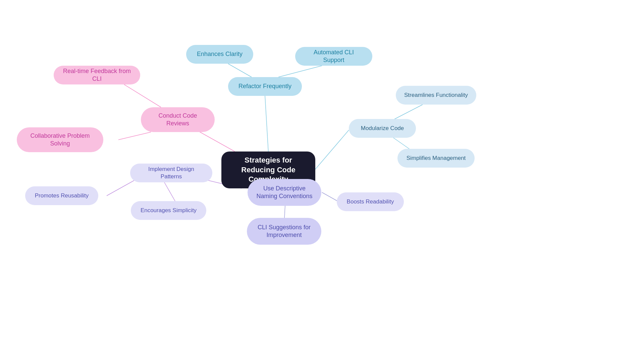 This screenshot has height=363, width=644. What do you see at coordinates (97, 75) in the screenshot?
I see `realtime-feedback-node: Real-time Feedback from CLI` at bounding box center [97, 75].